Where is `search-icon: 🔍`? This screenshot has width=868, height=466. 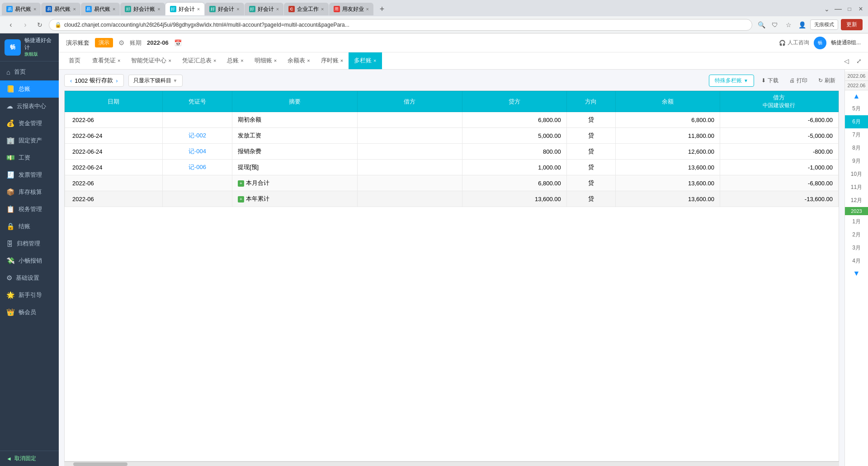 search-icon: 🔍 is located at coordinates (761, 25).